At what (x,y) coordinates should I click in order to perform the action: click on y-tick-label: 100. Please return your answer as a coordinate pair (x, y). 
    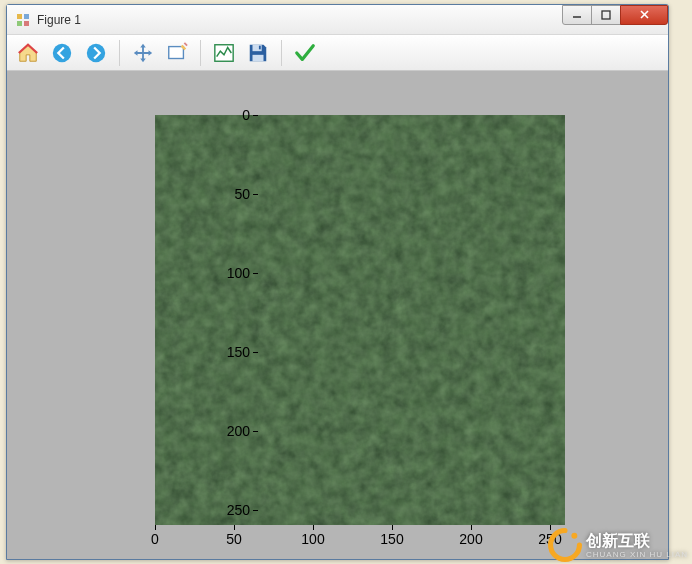
    Looking at the image, I should click on (225, 273).